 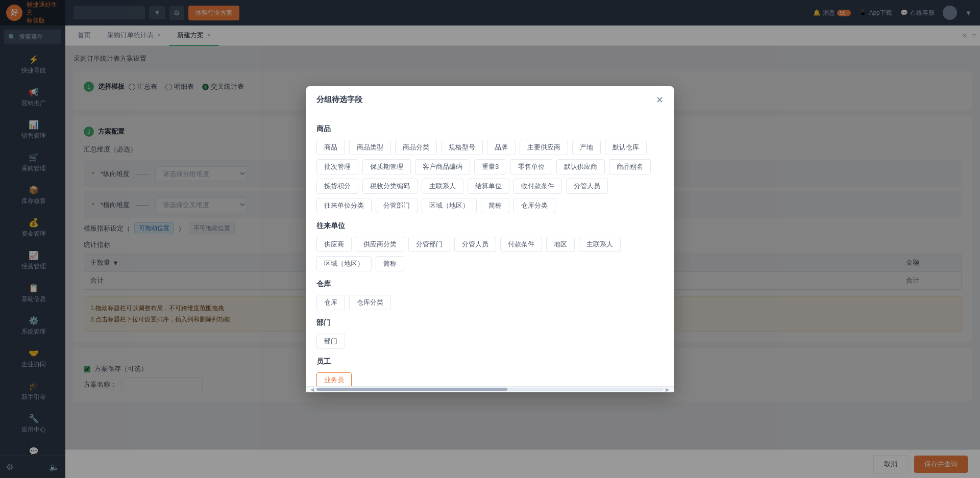 What do you see at coordinates (490, 284) in the screenshot?
I see `section-title-warehouse: 仓库` at bounding box center [490, 284].